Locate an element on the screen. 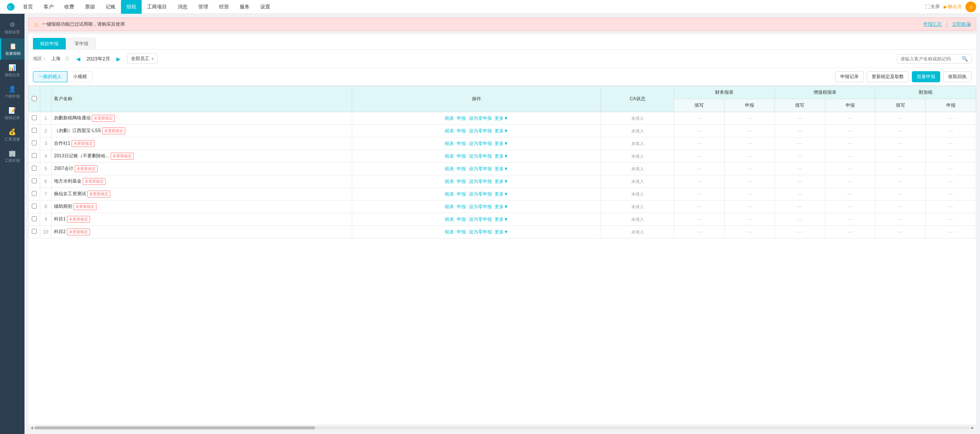 The height and width of the screenshot is (434, 980). nav-biz: 工商项目 is located at coordinates (157, 7).